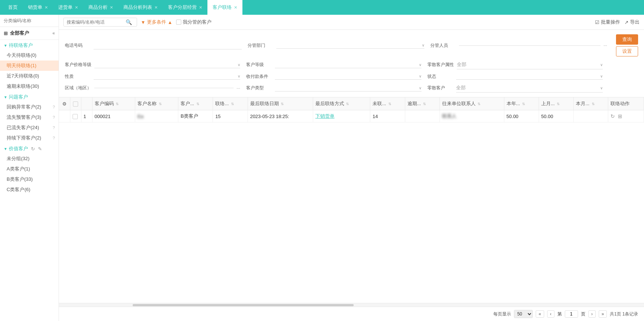  I want to click on th-checkbox, so click(76, 104).